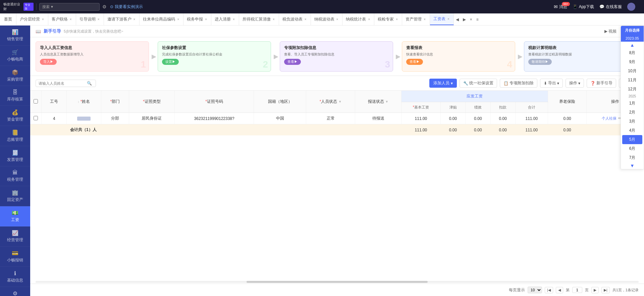 Image resolution: width=644 pixels, height=296 pixels. I want to click on month-4: 4月, so click(632, 130).